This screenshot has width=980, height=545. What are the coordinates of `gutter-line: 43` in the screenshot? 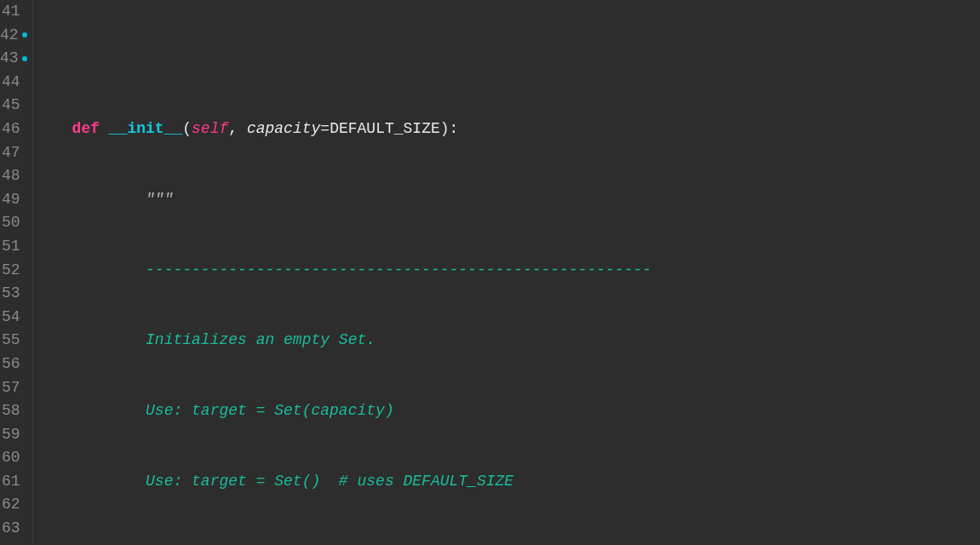 It's located at (14, 59).